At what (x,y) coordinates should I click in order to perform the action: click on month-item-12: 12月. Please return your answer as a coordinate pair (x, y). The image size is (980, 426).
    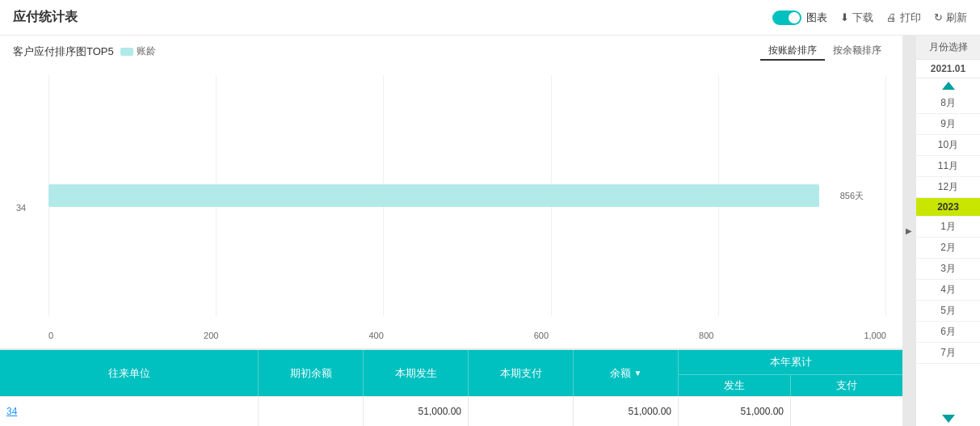
    Looking at the image, I should click on (948, 188).